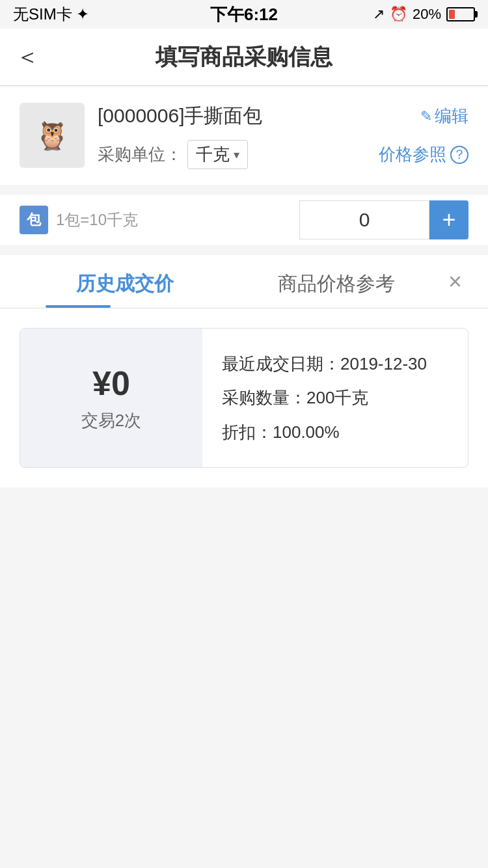  What do you see at coordinates (335, 432) in the screenshot?
I see `discount-row: 折扣：100.00%` at bounding box center [335, 432].